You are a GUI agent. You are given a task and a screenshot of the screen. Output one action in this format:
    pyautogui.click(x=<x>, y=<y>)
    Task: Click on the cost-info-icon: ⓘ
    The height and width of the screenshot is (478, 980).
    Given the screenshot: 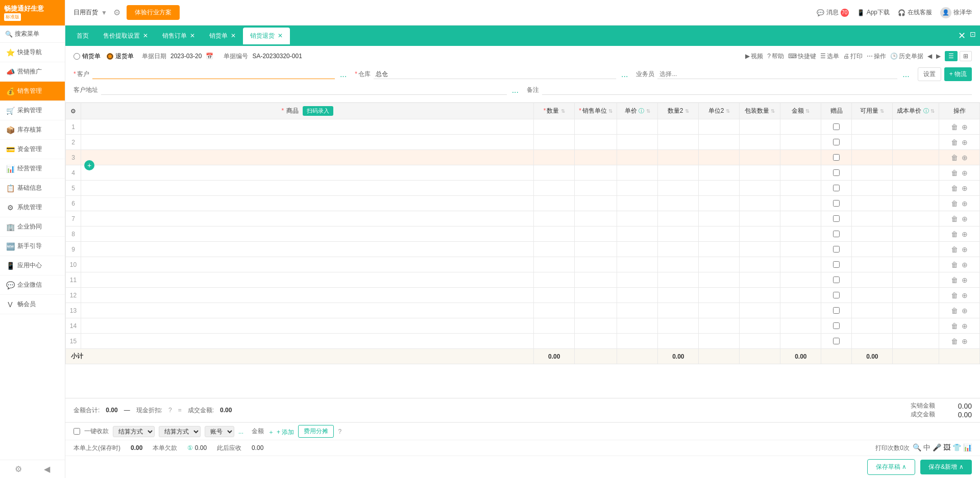 What is the action you would take?
    pyautogui.click(x=926, y=111)
    